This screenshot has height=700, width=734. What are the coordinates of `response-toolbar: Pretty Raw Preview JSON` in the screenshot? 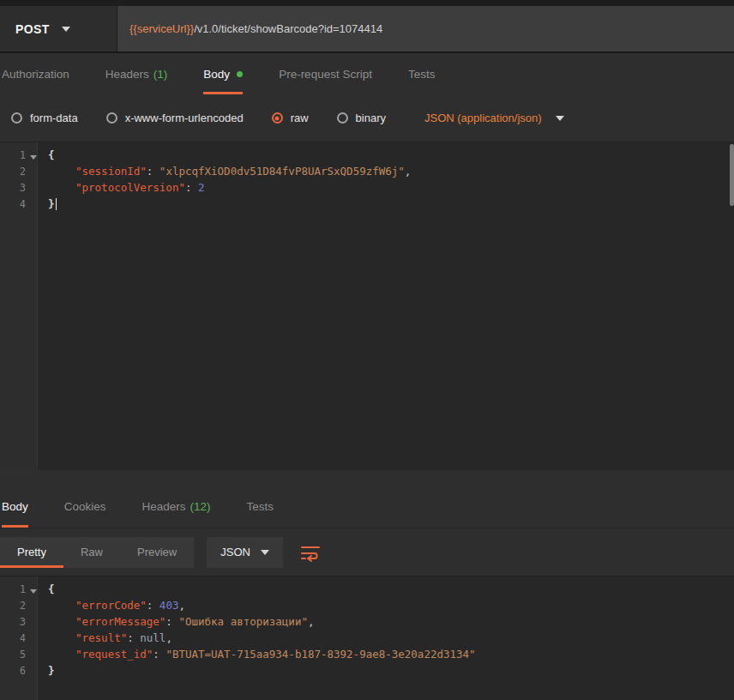 It's located at (367, 552).